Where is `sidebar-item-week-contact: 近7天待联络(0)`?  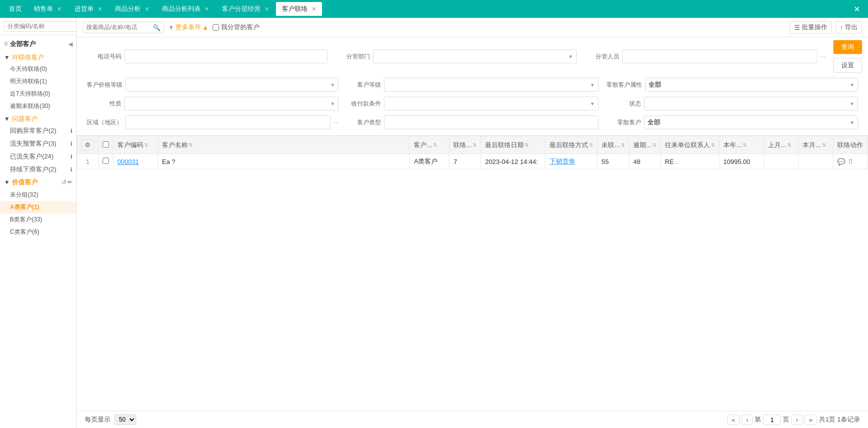
sidebar-item-week-contact: 近7天待联络(0) is located at coordinates (38, 94).